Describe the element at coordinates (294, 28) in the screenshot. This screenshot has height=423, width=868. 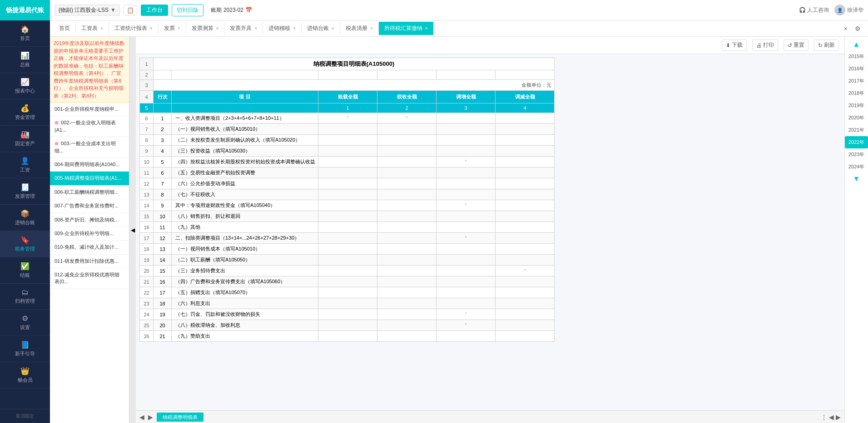
I see `tab-close-input-tax: ×` at that location.